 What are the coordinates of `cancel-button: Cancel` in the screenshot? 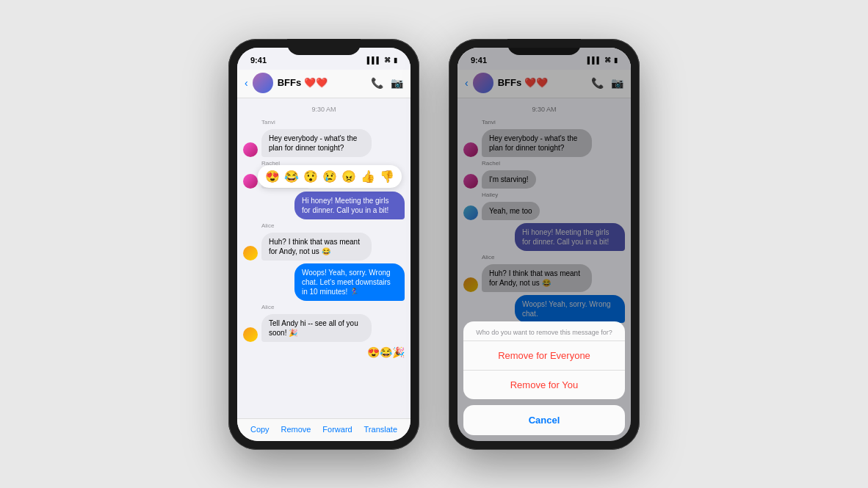 It's located at (544, 420).